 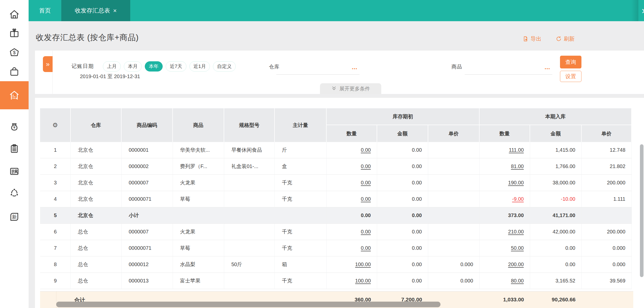 I want to click on qty-drill-link: 200.00, so click(x=516, y=264).